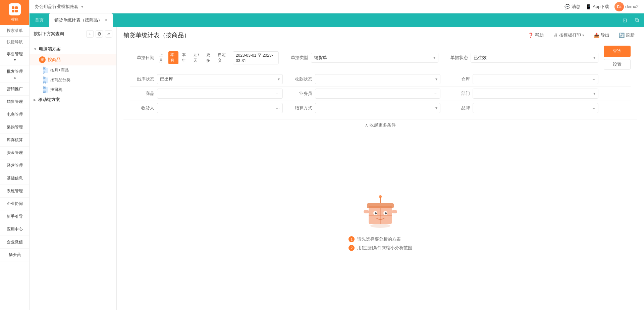 This screenshot has height=310, width=644. What do you see at coordinates (625, 20) in the screenshot?
I see `tab-minimize-btn: ⊡` at bounding box center [625, 20].